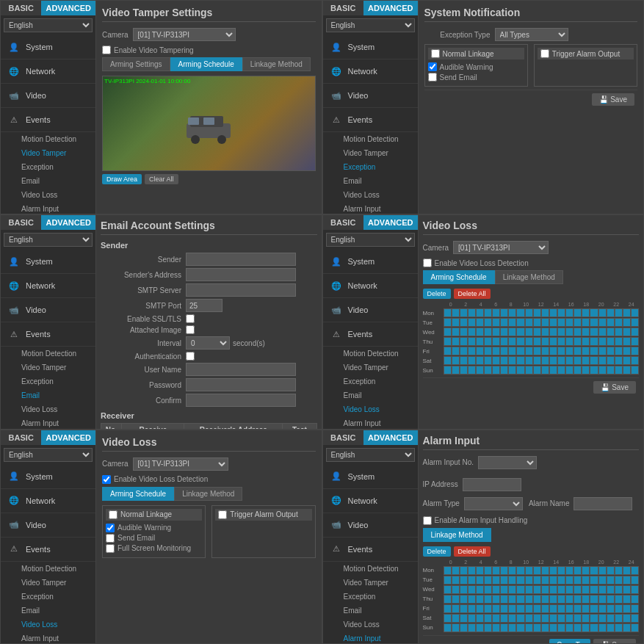  What do you see at coordinates (472, 551) in the screenshot?
I see `delete-all-btn-6: Delete All` at bounding box center [472, 551].